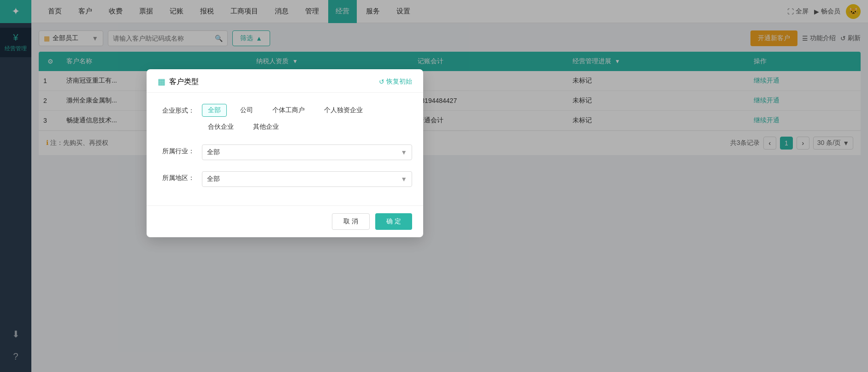 The width and height of the screenshot is (868, 372). Describe the element at coordinates (343, 110) in the screenshot. I see `enterprise-option-个人独资企业: 个人独资企业` at that location.